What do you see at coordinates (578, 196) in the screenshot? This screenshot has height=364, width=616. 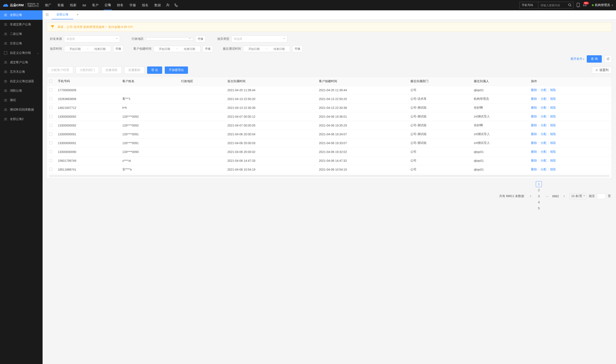 I see `page-size-select: 10 条/页` at bounding box center [578, 196].